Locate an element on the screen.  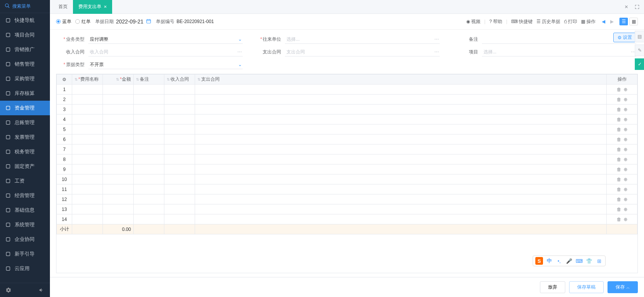
table-row: 5🗑⊕ is located at coordinates (347, 129).